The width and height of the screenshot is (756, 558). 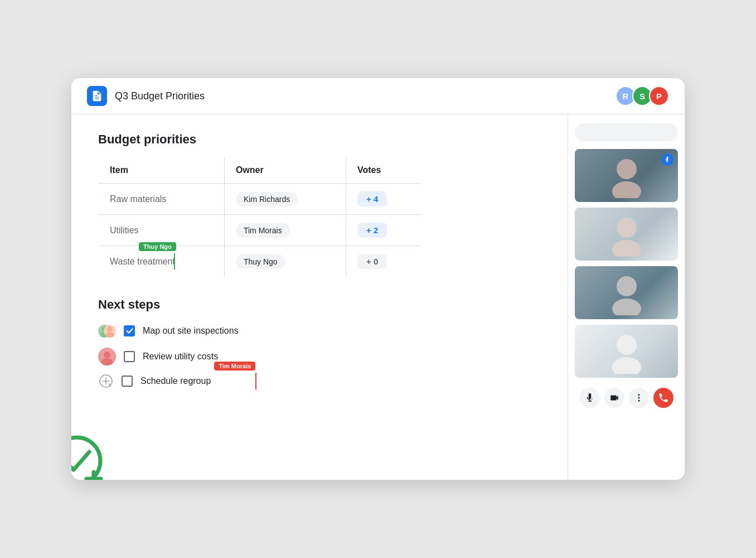 I want to click on budget-table: Item Owner Votes Raw materials Kim Richa…, so click(x=260, y=217).